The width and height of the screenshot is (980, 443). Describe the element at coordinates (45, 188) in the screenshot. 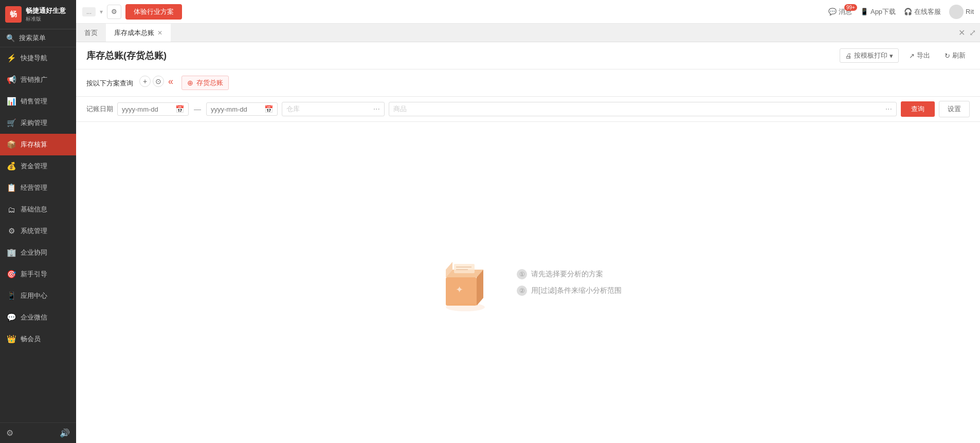

I see `sidebar-item-label: 经营管理` at that location.